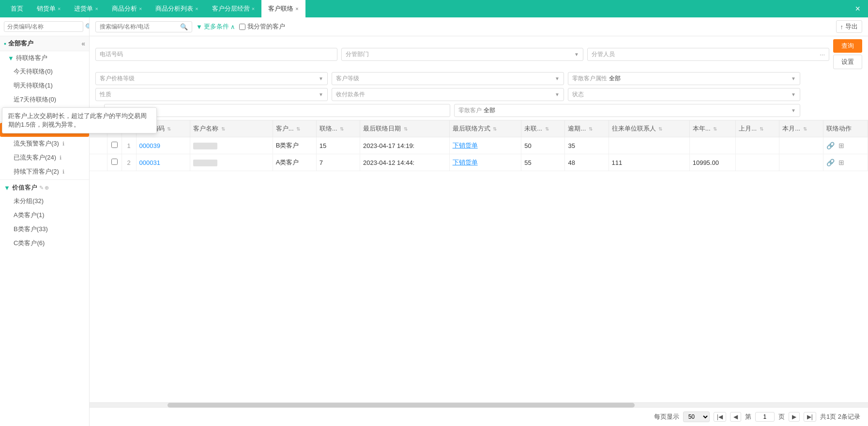 This screenshot has height=426, width=868. What do you see at coordinates (17, 9) in the screenshot?
I see `nav-home: 首页` at bounding box center [17, 9].